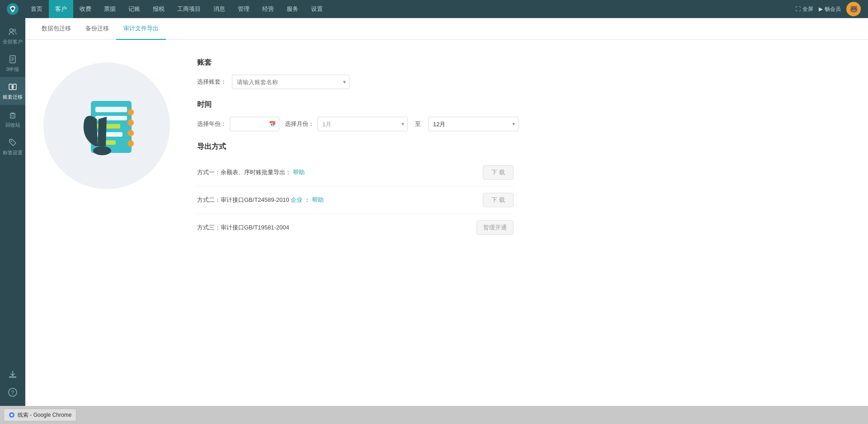 This screenshot has height=424, width=868. I want to click on migrate-icon, so click(13, 87).